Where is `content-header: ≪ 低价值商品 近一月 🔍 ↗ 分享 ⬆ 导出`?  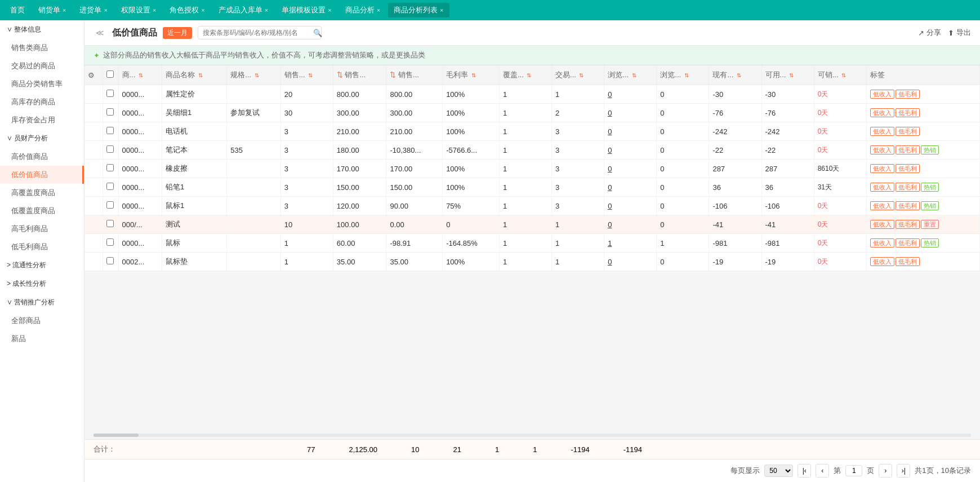
content-header: ≪ 低价值商品 近一月 🔍 ↗ 分享 ⬆ 导出 is located at coordinates (532, 33).